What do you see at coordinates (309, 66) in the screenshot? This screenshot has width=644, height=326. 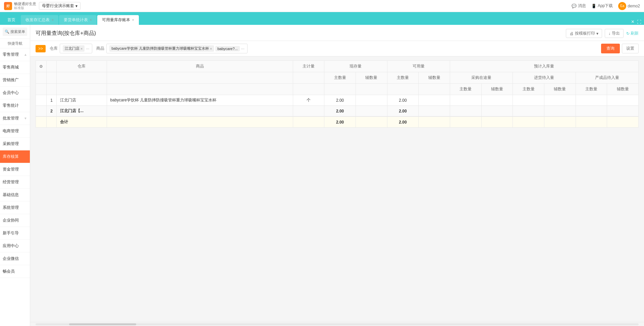 I see `th-main-unit: 主计量` at bounding box center [309, 66].